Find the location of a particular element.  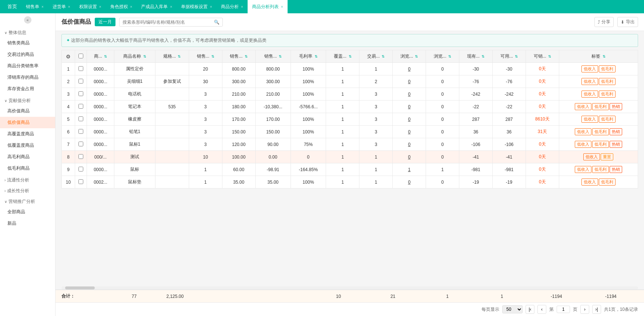

column-tags: 标签 ⇅ is located at coordinates (598, 57).